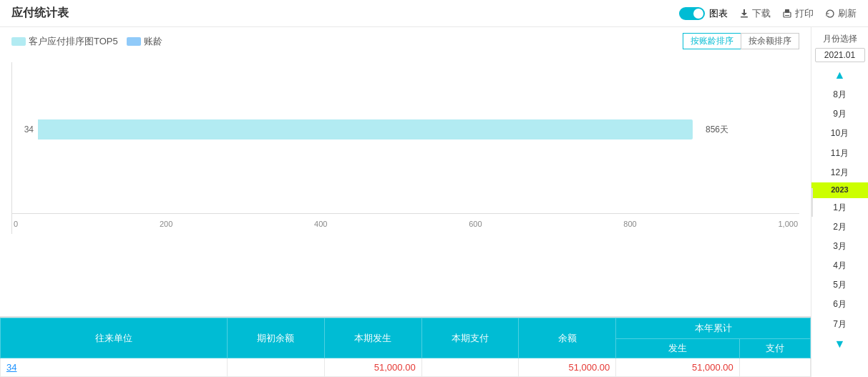 The height and width of the screenshot is (377, 868). What do you see at coordinates (567, 368) in the screenshot?
I see `cell-balance: 51,000.00` at bounding box center [567, 368].